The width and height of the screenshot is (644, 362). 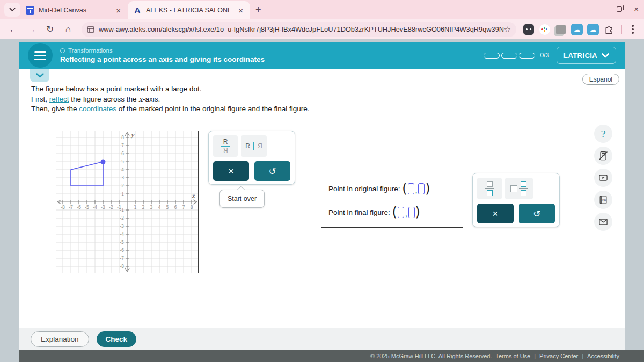 I want to click on calculator-disabled-button, so click(x=603, y=156).